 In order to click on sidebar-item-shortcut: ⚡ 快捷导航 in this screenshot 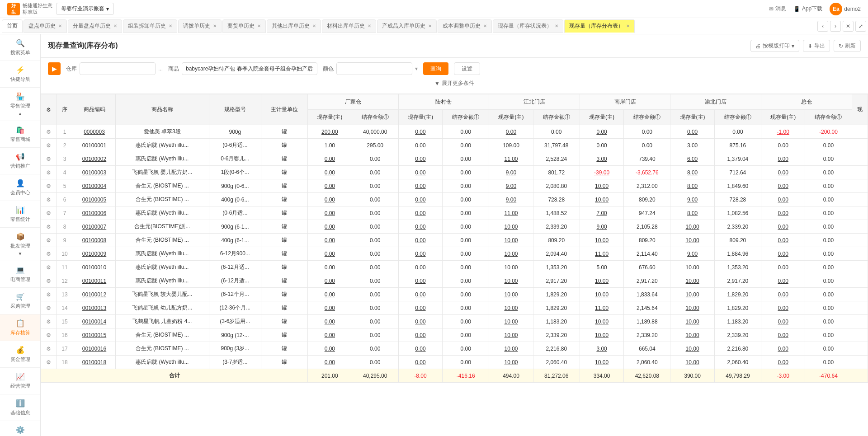, I will do `click(20, 74)`.